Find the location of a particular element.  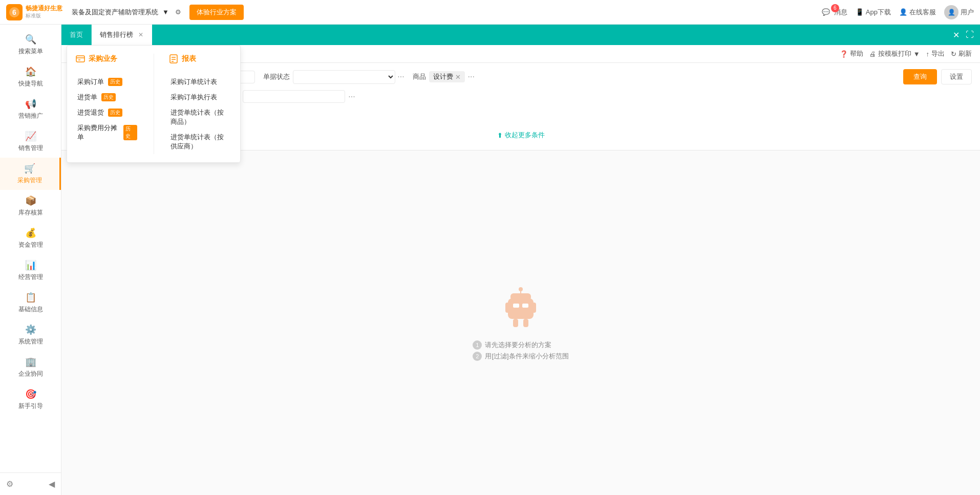

sidebar-item-basic: 📋 基础信息 is located at coordinates (31, 303).